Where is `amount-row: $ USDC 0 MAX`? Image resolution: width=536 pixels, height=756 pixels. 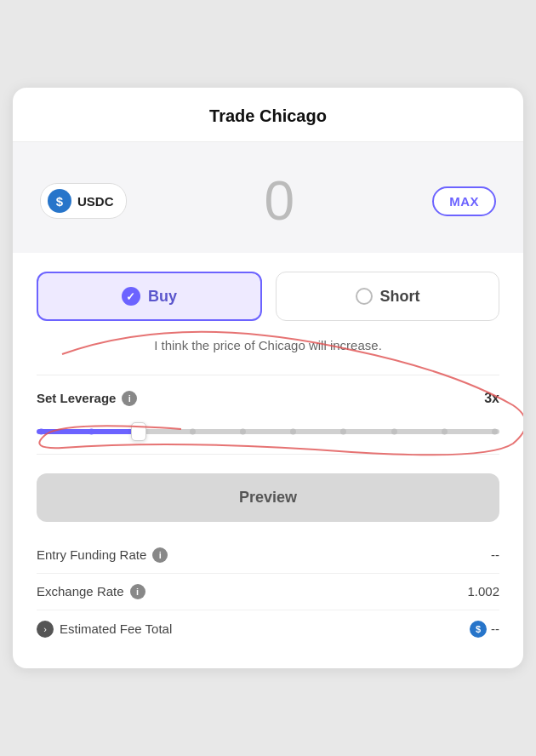 amount-row: $ USDC 0 MAX is located at coordinates (268, 198).